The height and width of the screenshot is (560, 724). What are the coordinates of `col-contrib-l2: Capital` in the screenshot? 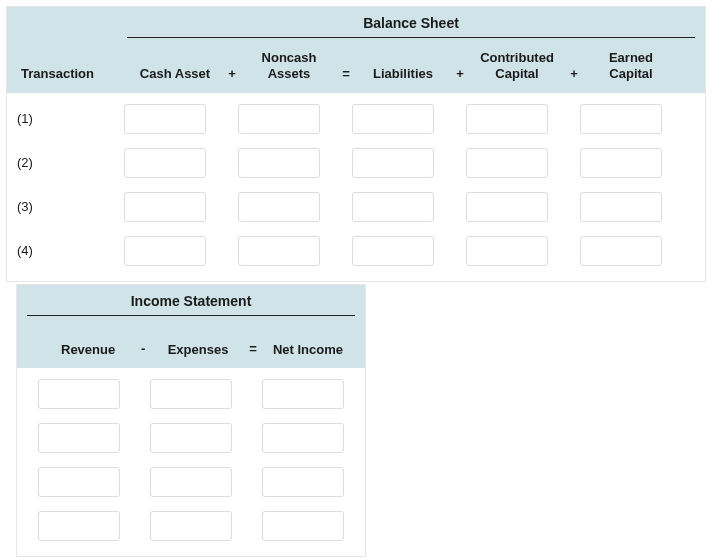 It's located at (517, 74).